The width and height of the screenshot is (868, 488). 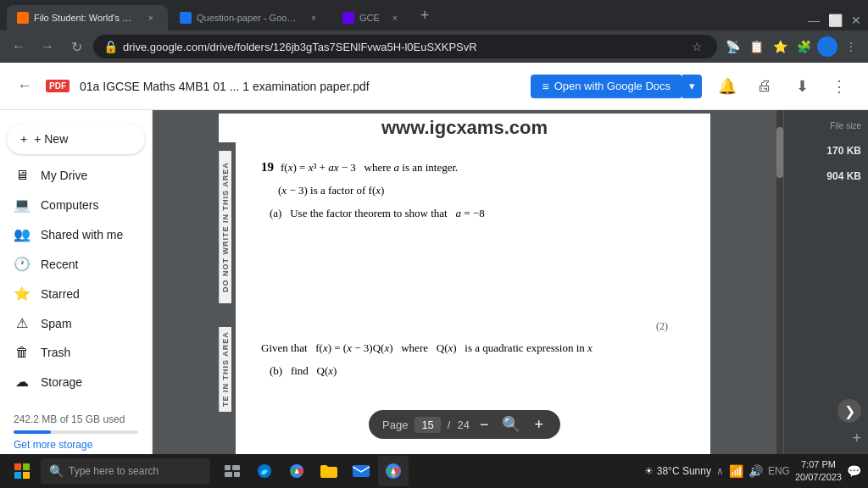 I want to click on trash-icon: 🗑, so click(x=22, y=352).